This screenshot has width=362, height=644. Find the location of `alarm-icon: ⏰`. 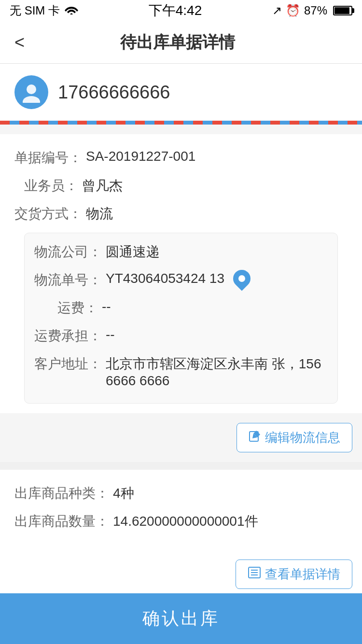

alarm-icon: ⏰ is located at coordinates (293, 11).